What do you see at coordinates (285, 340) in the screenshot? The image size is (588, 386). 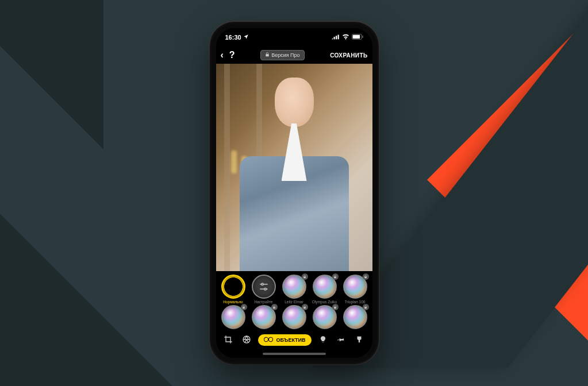 I see `lens-mode-button: ОБЪЕКТИВ` at bounding box center [285, 340].